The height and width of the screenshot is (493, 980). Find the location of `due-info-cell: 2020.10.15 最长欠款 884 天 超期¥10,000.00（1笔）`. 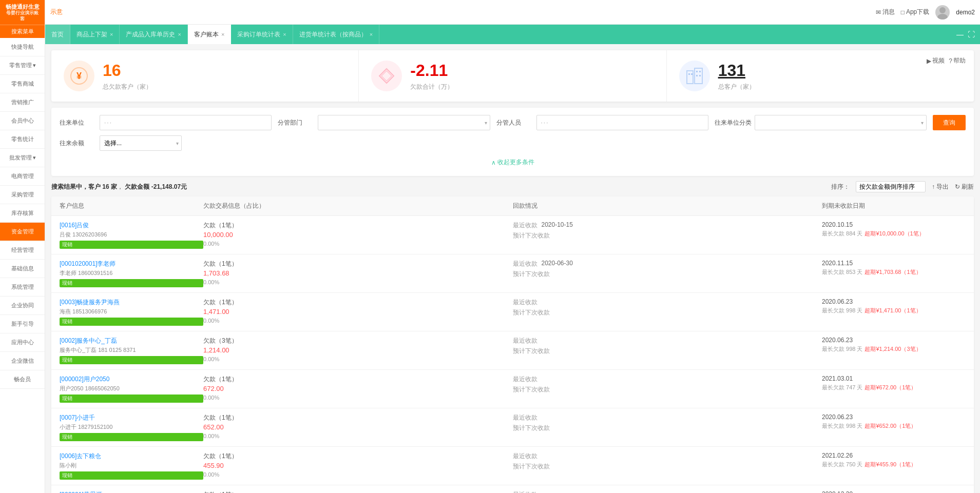

due-info-cell: 2020.10.15 最长欠款 884 天 超期¥10,000.00（1笔） is located at coordinates (894, 229).